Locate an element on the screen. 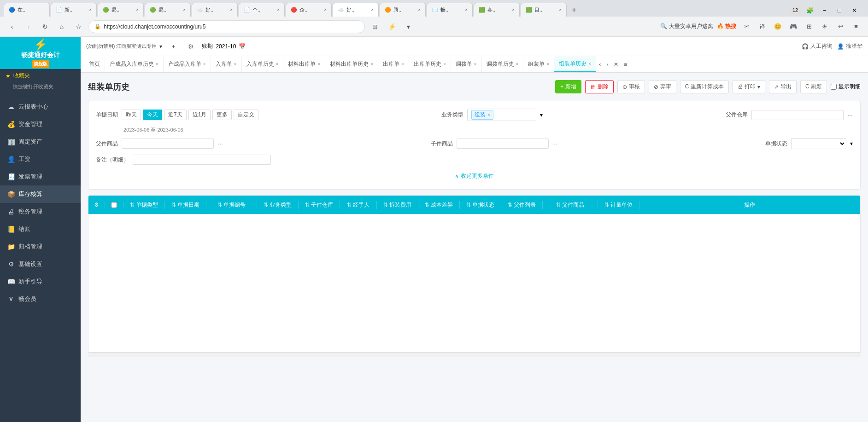 The height and width of the screenshot is (422, 868). select-all-checkbox is located at coordinates (114, 205).